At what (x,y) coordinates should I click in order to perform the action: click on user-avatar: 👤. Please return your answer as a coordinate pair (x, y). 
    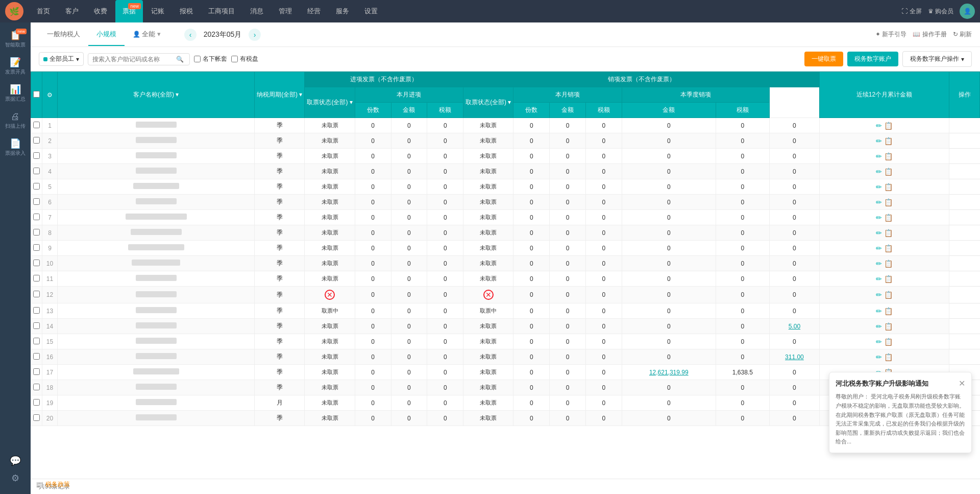
    Looking at the image, I should click on (967, 11).